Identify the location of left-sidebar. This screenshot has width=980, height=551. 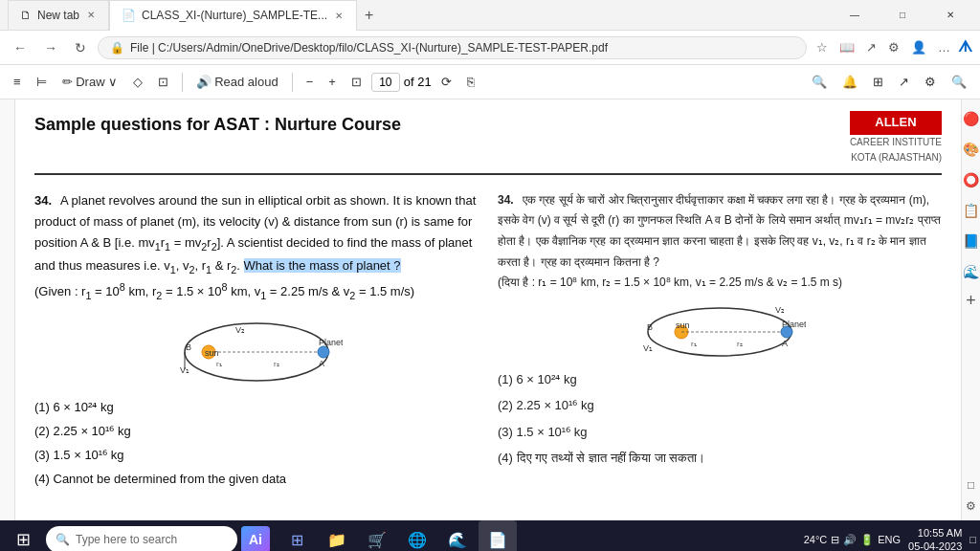
(8, 310).